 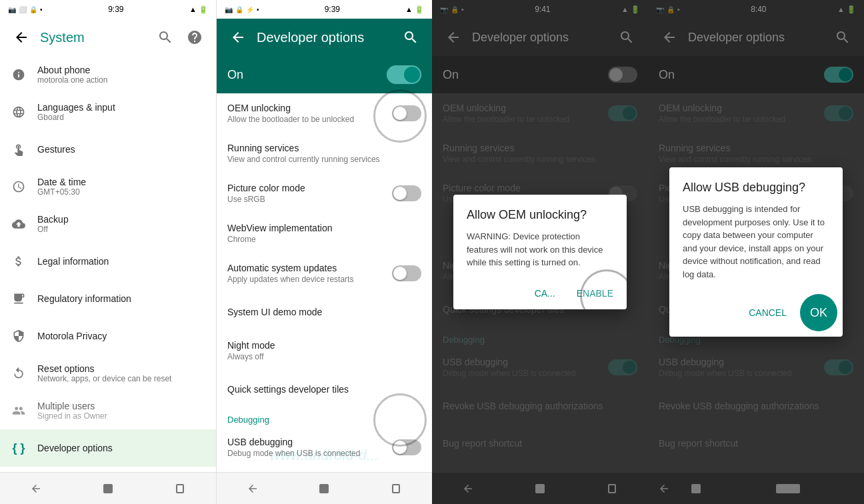 What do you see at coordinates (324, 113) in the screenshot?
I see `setting-oem-unlock: OEM unlocking Allow the bootloader to be…` at bounding box center [324, 113].